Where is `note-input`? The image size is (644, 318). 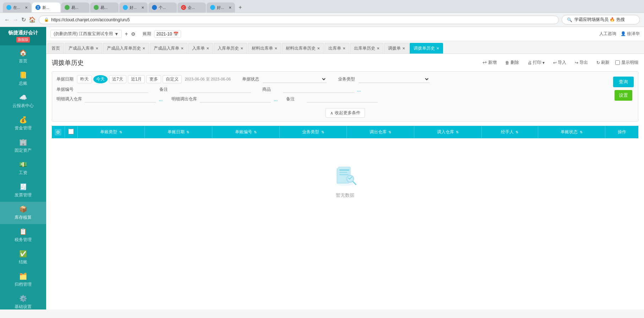
note-input is located at coordinates (342, 99).